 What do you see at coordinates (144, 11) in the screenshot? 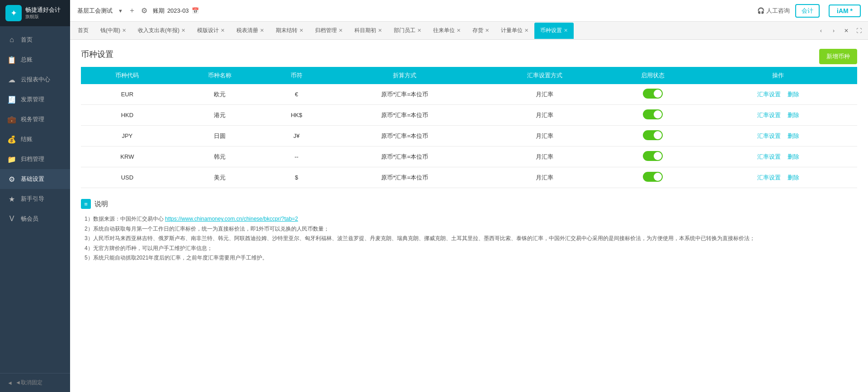
I see `settings-btn: ⚙` at bounding box center [144, 11].